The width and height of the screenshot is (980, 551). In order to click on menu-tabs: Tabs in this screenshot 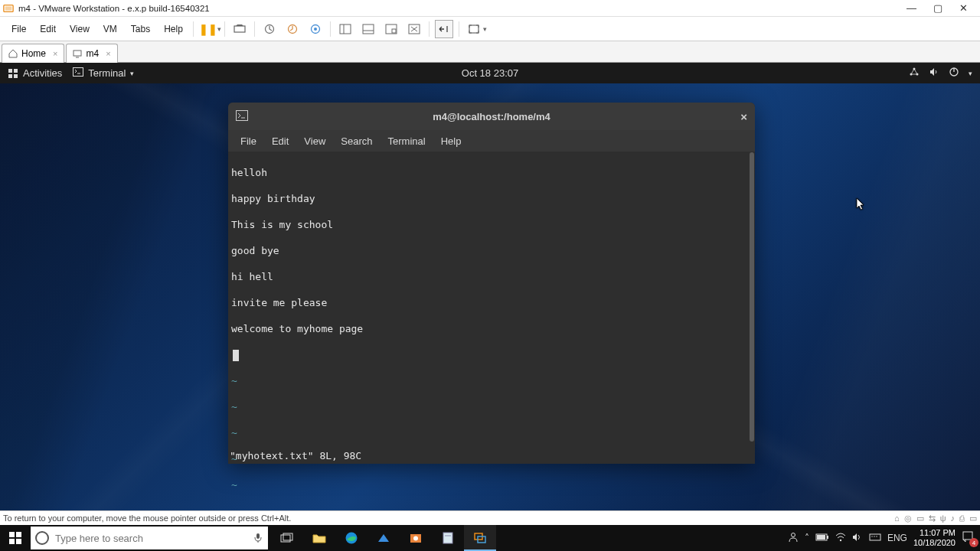, I will do `click(141, 29)`.